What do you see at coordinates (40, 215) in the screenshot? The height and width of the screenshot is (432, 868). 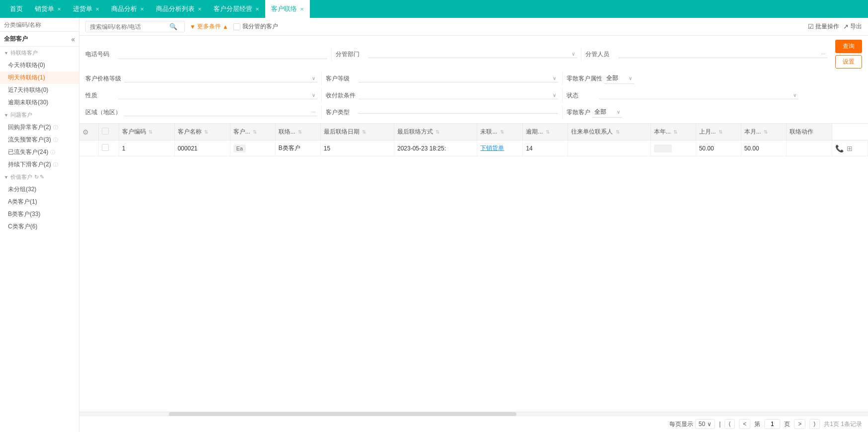 I see `sidebar-item-b-customers: B类客户(33)` at bounding box center [40, 215].